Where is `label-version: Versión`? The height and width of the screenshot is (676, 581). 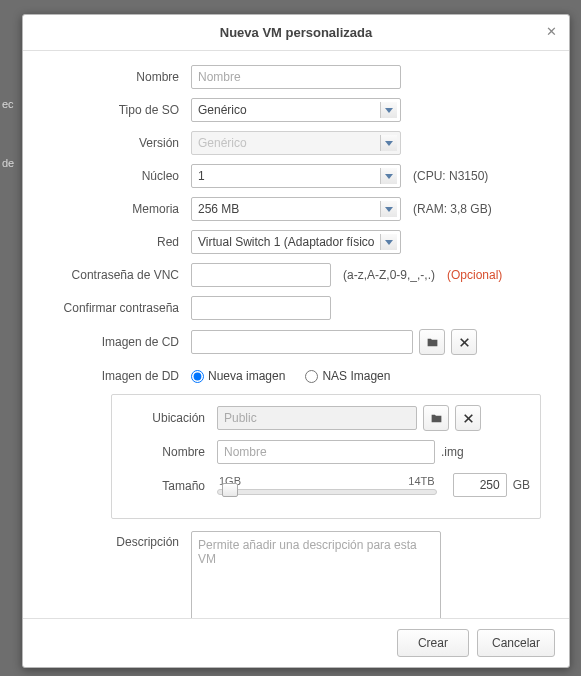
label-version: Versión is located at coordinates (116, 143).